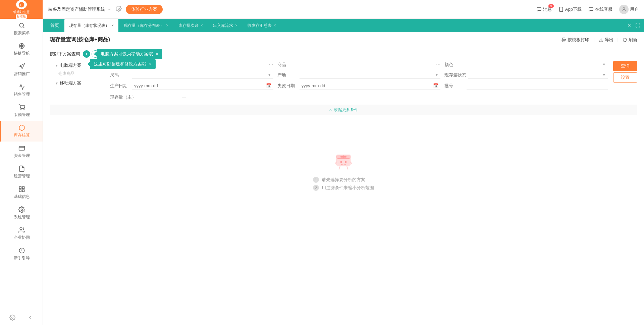  Describe the element at coordinates (21, 162) in the screenshot. I see `sidebar: 6 畅通好生意 标准版 搜索菜单 快捷导航 营销推广 销售管理 采购管理 库存核…` at that location.